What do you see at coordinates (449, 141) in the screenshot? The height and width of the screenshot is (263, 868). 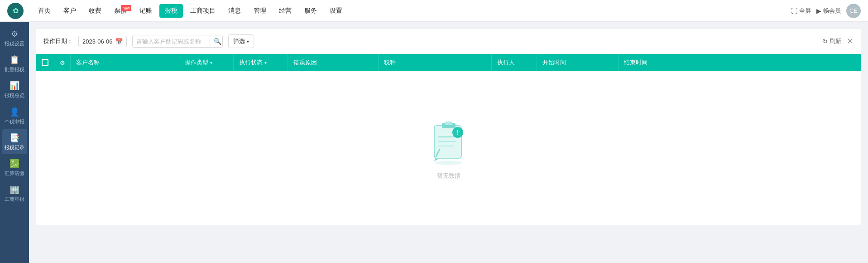 I see `empty-illustration: !` at bounding box center [449, 141].